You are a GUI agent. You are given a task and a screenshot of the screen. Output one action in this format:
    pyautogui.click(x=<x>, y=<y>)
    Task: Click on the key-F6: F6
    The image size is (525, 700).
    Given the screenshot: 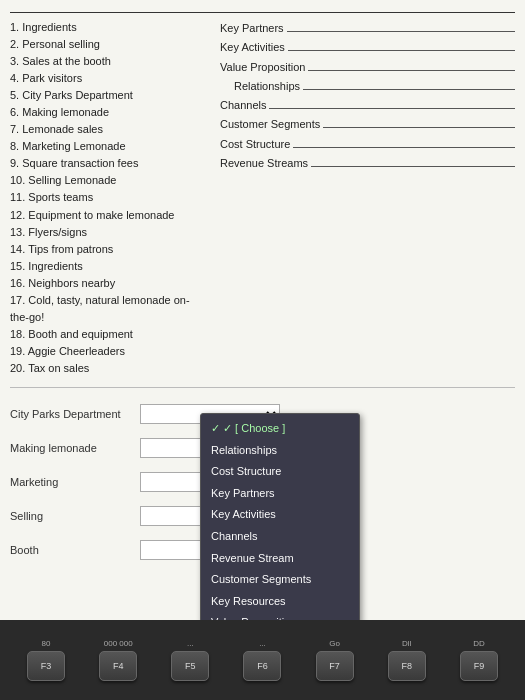 What is the action you would take?
    pyautogui.click(x=262, y=666)
    